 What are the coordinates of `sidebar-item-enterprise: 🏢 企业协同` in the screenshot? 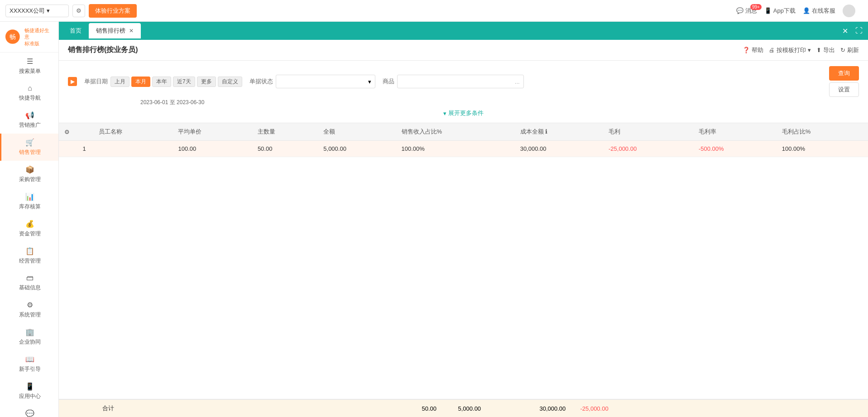 It's located at (29, 337).